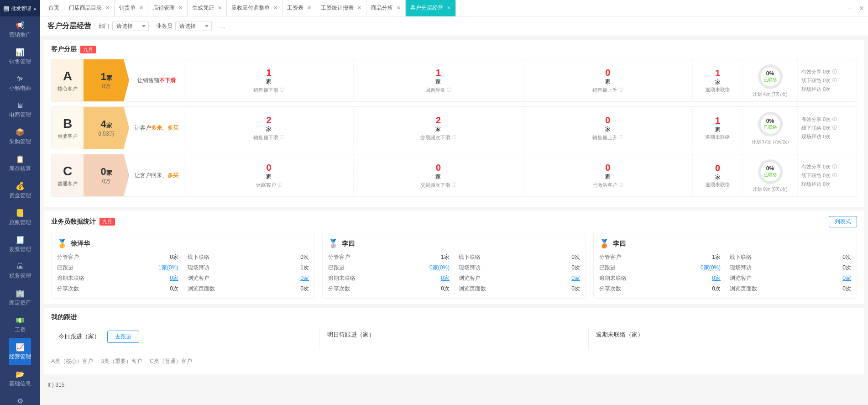 Image resolution: width=868 pixels, height=405 pixels. I want to click on tab-首页: 首页, so click(54, 8).